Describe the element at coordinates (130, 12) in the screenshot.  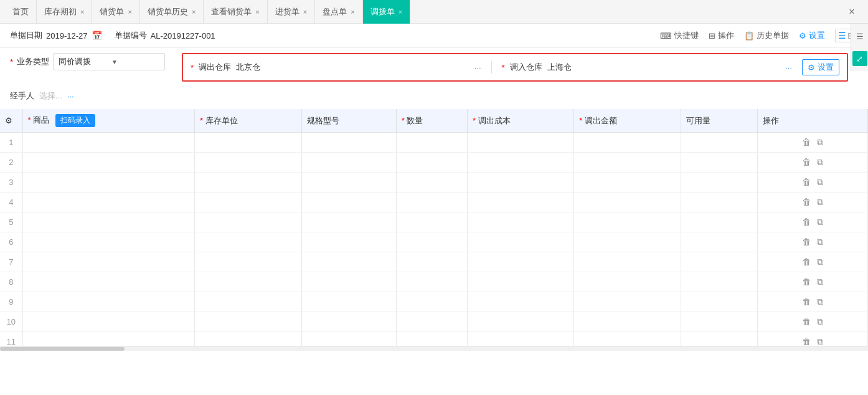
I see `close-sales-order: ×` at that location.